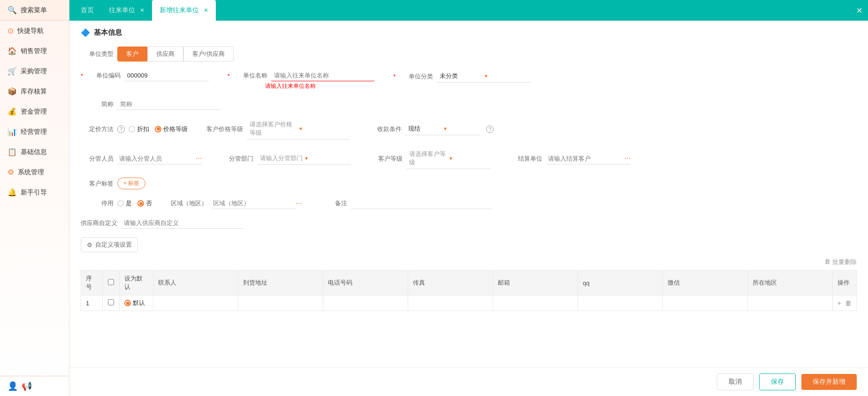  What do you see at coordinates (34, 193) in the screenshot?
I see `sidebar-guide-label: 新手引导` at bounding box center [34, 193].